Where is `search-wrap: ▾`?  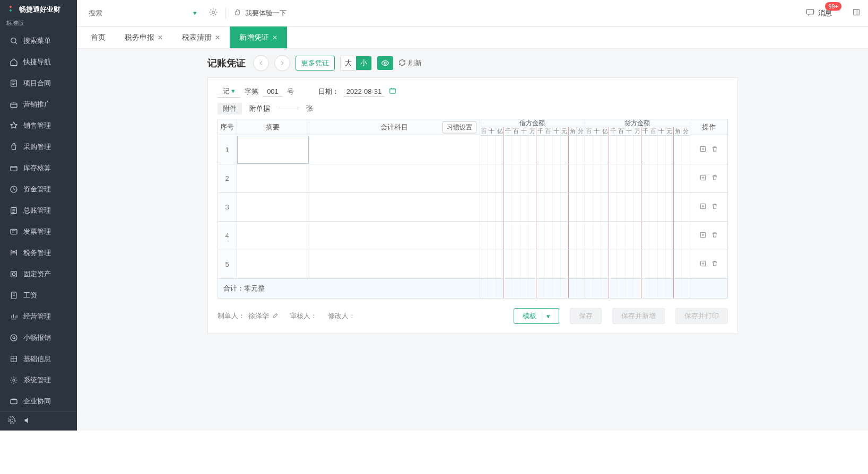
search-wrap: ▾ is located at coordinates (143, 13).